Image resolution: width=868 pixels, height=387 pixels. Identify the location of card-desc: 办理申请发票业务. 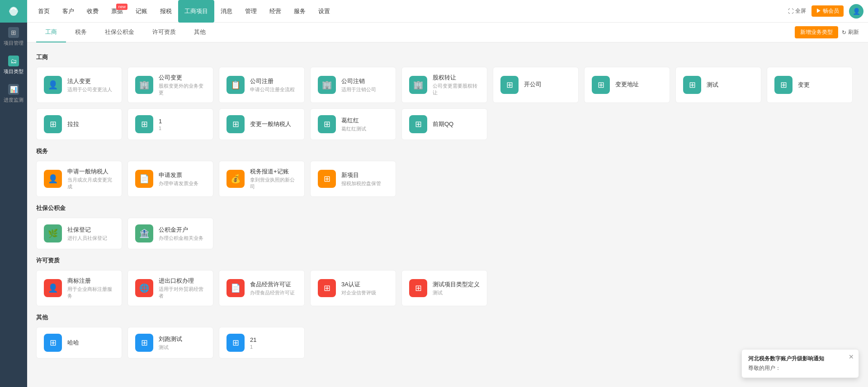
(179, 183).